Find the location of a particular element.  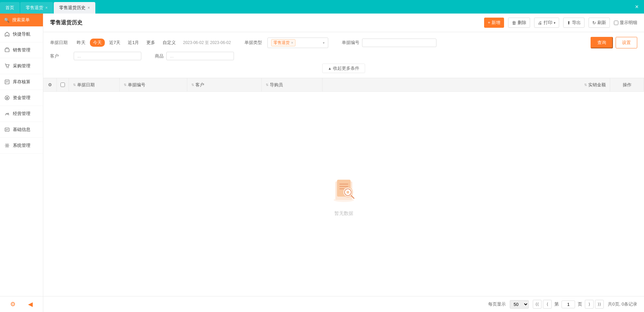

top-bar: 首页 零售退货 × 零售退货历史 × × is located at coordinates (322, 7).